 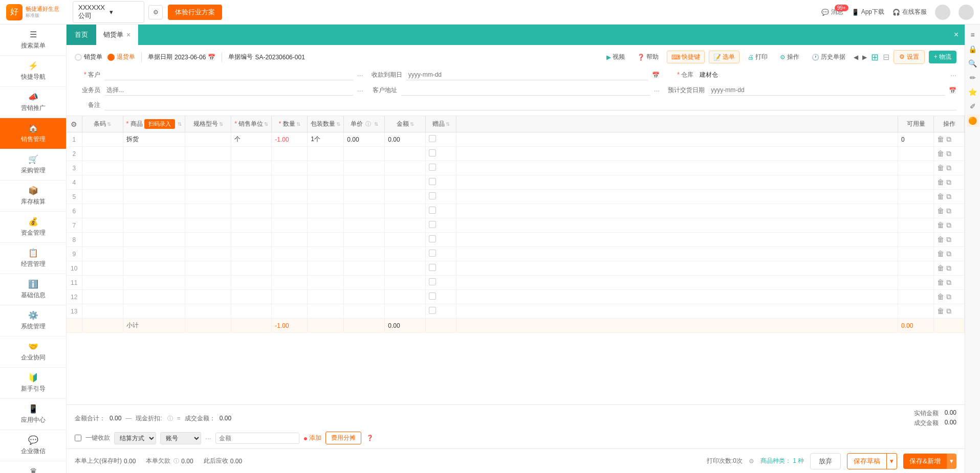 What do you see at coordinates (229, 90) in the screenshot?
I see `salesperson-input` at bounding box center [229, 90].